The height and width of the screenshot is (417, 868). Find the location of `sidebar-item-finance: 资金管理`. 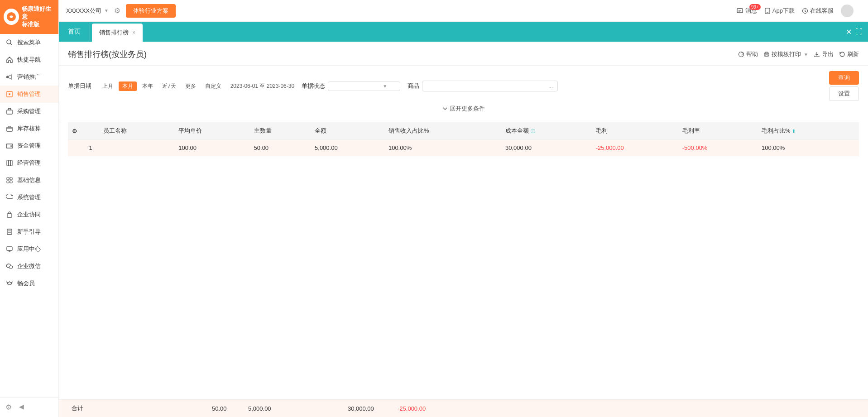

sidebar-item-finance: 资金管理 is located at coordinates (29, 146).